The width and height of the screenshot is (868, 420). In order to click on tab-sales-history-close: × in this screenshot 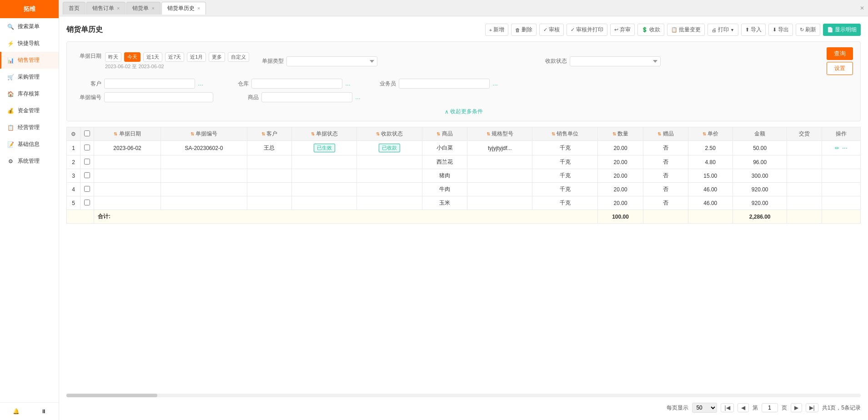, I will do `click(199, 8)`.